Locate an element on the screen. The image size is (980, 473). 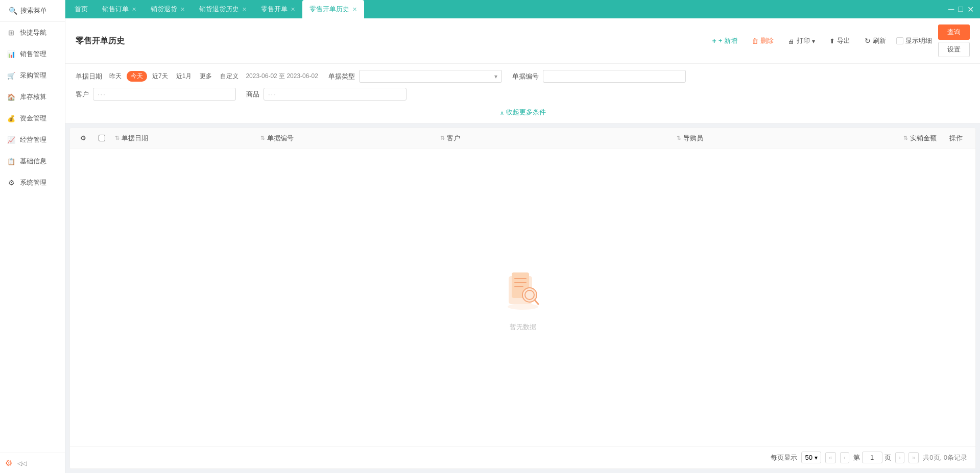
collapse-label: 收起更多条件 is located at coordinates (526, 112).